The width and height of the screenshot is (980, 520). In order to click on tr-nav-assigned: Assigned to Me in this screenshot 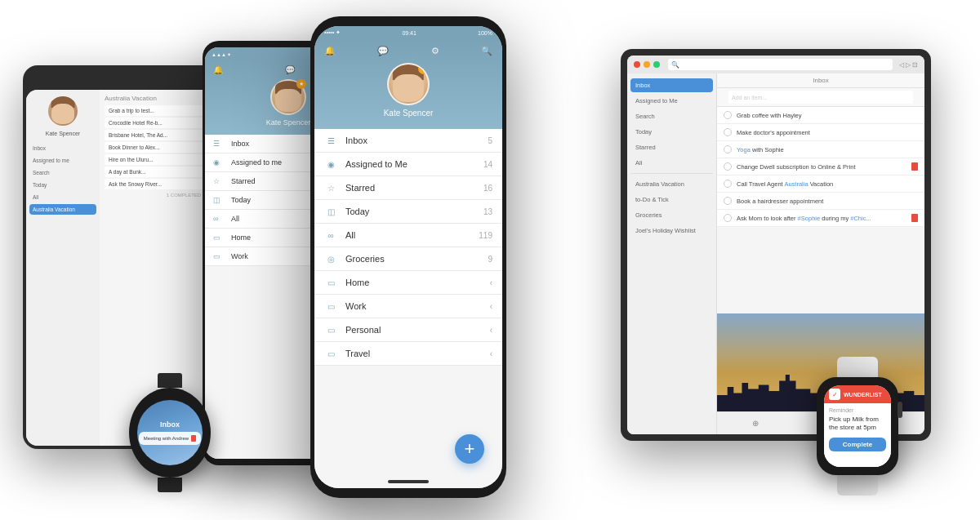, I will do `click(671, 101)`.